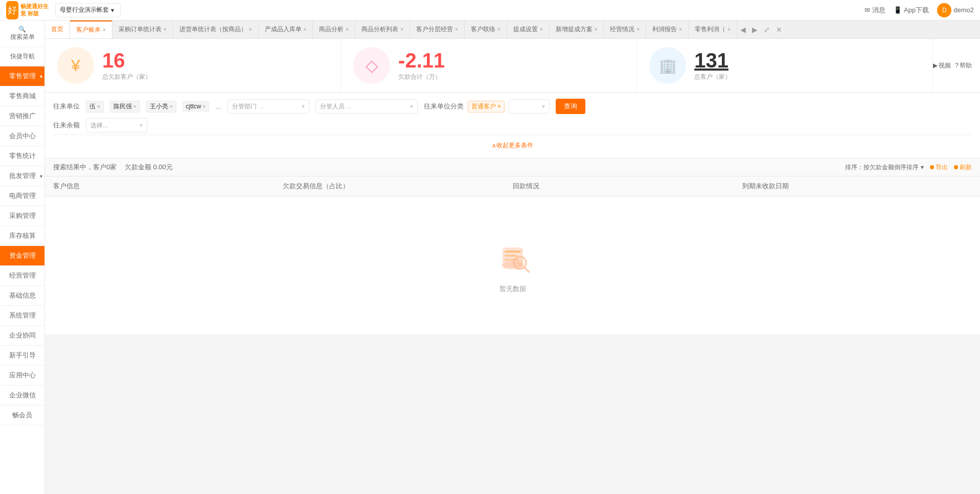  Describe the element at coordinates (22, 29) in the screenshot. I see `search-icon: 🔍` at that location.